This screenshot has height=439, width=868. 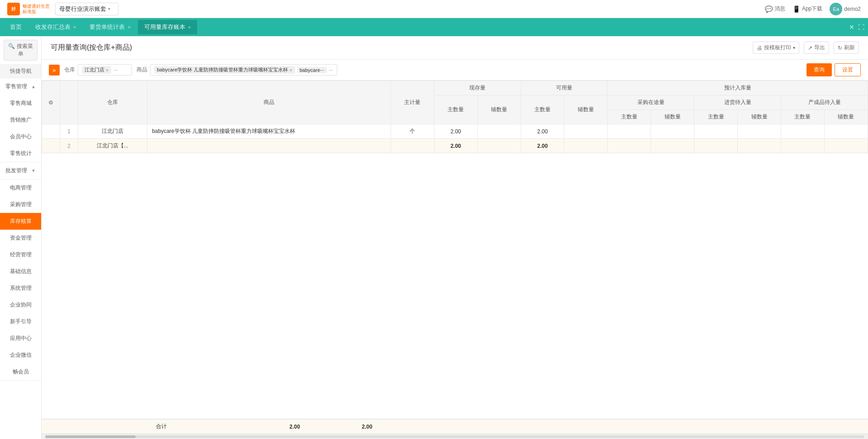 What do you see at coordinates (21, 171) in the screenshot?
I see `sidebar-section-wholesale: 批发管理 ▼` at bounding box center [21, 171].